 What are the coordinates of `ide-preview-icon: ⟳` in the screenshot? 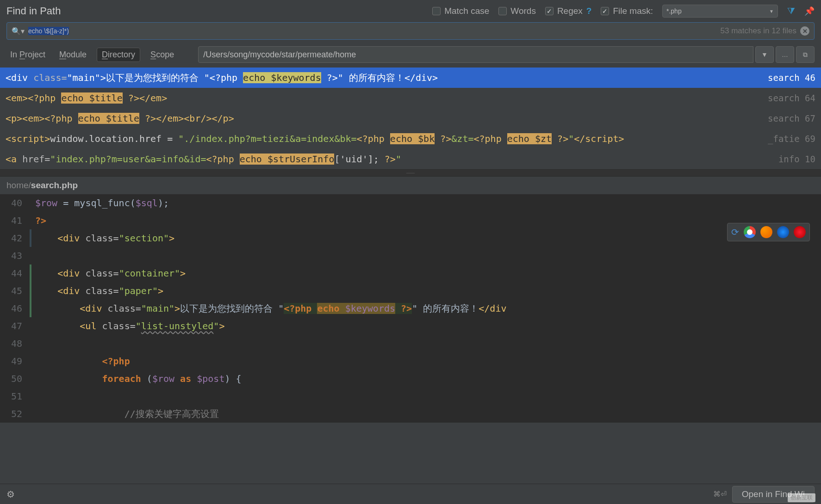 It's located at (735, 232).